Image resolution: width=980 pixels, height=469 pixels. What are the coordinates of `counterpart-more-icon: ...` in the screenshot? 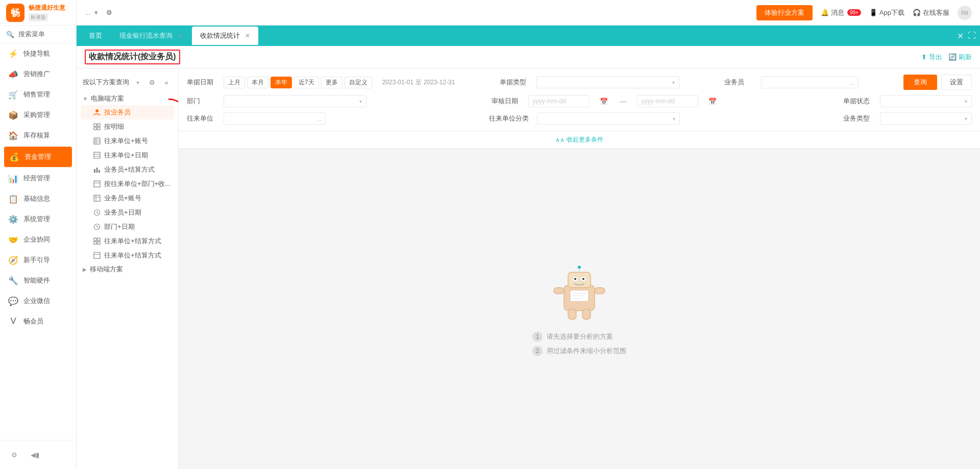 It's located at (320, 119).